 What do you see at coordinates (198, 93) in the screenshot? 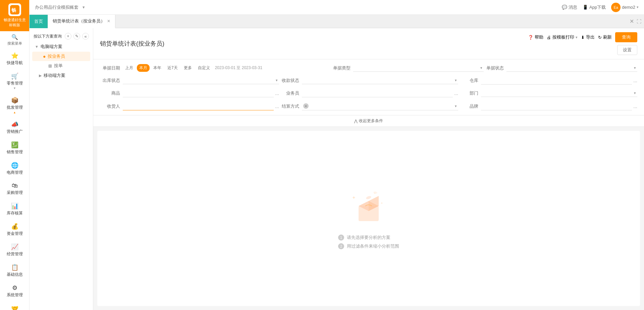
I see `goods-input` at bounding box center [198, 93].